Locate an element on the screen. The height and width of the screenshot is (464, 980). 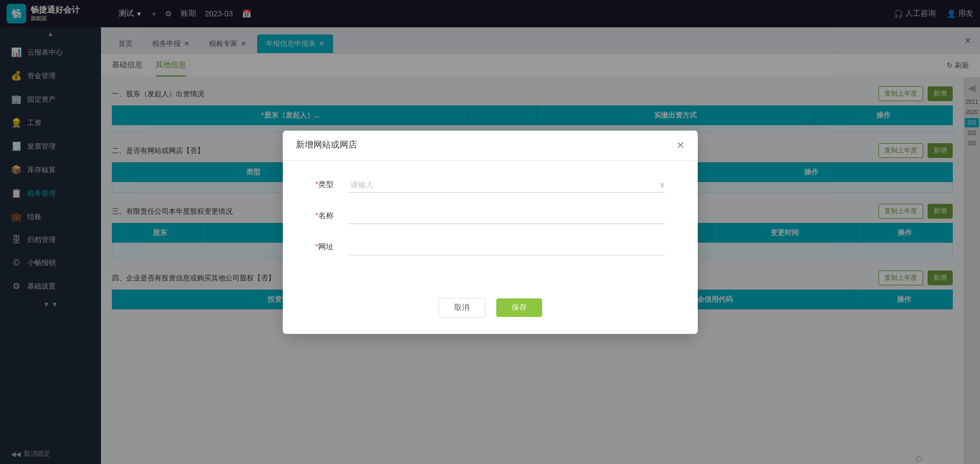
form-row-name: *名称 is located at coordinates (490, 216).